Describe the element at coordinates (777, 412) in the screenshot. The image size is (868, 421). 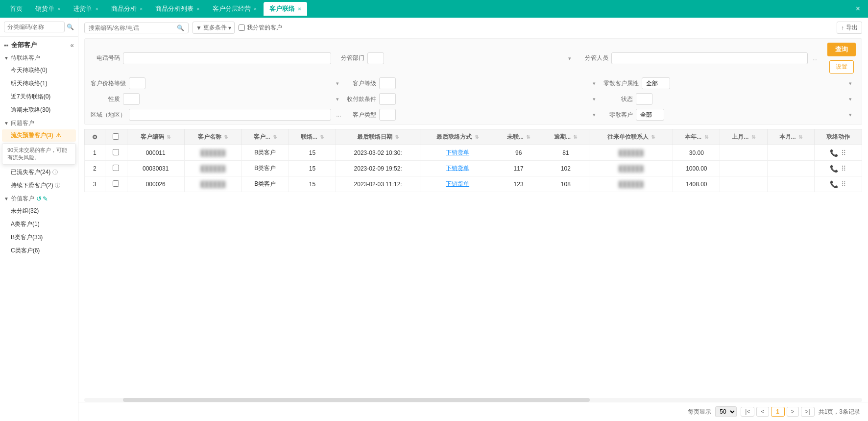
I see `page-navigation: |< < 1 > >|` at that location.